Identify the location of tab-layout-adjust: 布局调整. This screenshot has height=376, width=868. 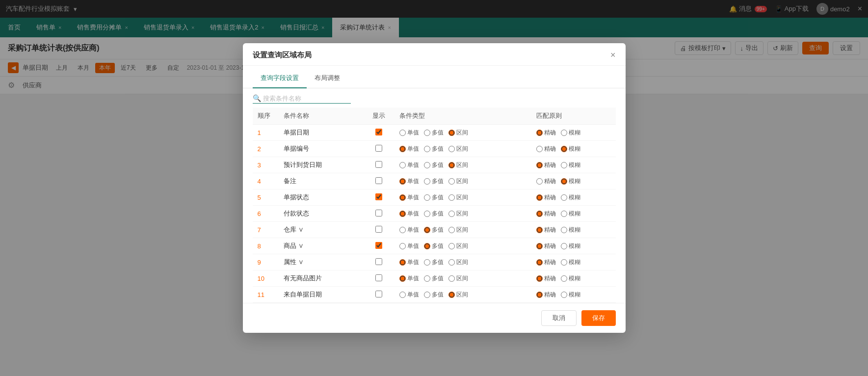
(327, 80).